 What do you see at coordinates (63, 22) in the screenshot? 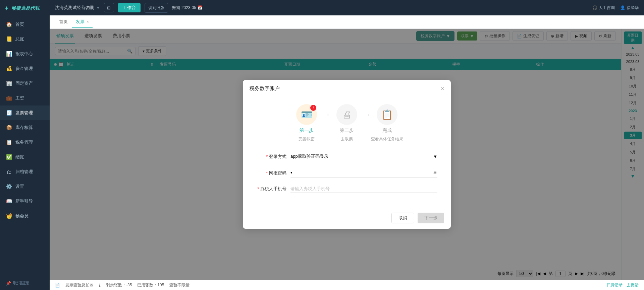
I see `tab-home: 首页` at bounding box center [63, 22].